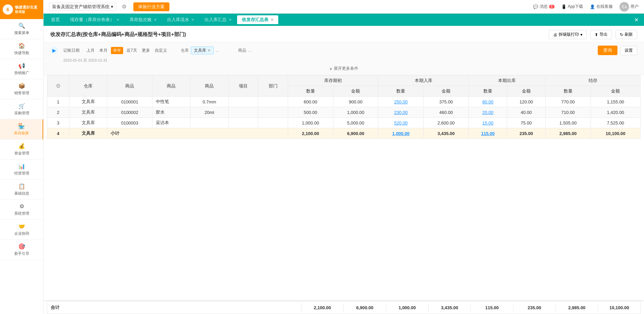  Describe the element at coordinates (55, 20) in the screenshot. I see `tab-home: 首页` at that location.